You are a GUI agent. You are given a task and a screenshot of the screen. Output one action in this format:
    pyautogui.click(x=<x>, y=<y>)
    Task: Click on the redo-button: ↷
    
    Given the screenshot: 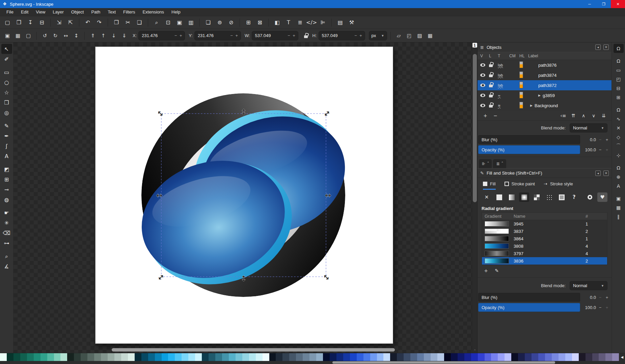 What is the action you would take?
    pyautogui.click(x=99, y=23)
    